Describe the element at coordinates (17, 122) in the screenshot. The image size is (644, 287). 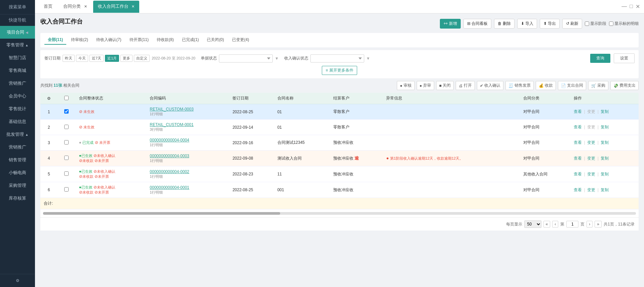
I see `sidebar-item-basic-info: 基础信息` at that location.